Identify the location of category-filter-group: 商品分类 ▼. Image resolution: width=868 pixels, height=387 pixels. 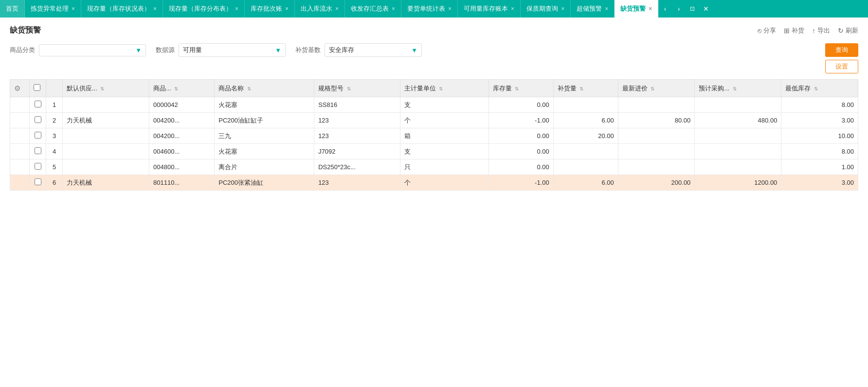
(78, 51).